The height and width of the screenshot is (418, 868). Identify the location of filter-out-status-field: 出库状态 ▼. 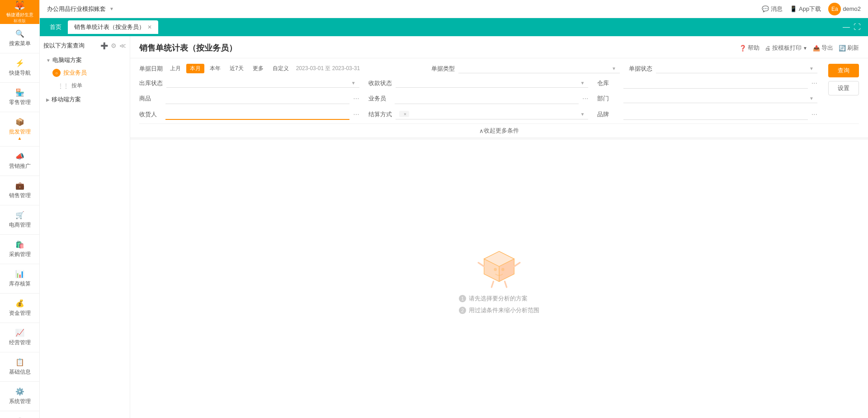
(250, 83).